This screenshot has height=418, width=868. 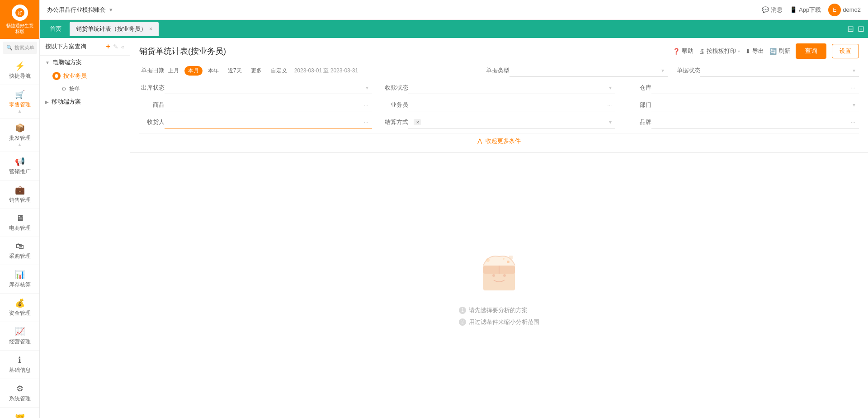 What do you see at coordinates (85, 47) in the screenshot?
I see `left-panel-header: 按以下方案查询 + ✎ «` at bounding box center [85, 47].